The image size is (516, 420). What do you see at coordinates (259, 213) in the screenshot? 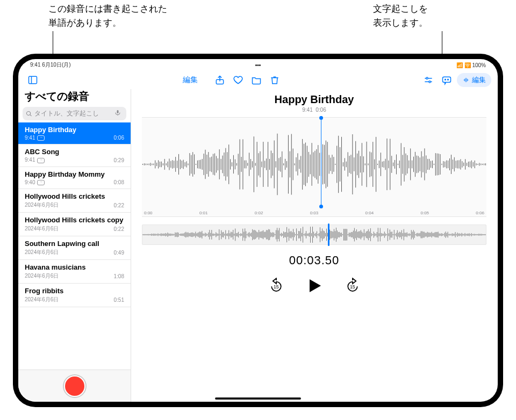
I see `timeline-tick: 0:02` at bounding box center [259, 213].